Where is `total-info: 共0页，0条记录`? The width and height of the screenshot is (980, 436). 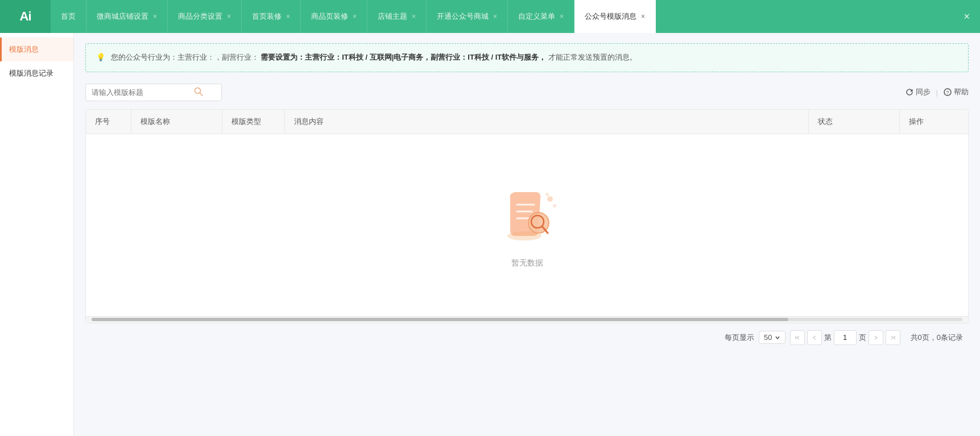 total-info: 共0页，0条记录 is located at coordinates (937, 338).